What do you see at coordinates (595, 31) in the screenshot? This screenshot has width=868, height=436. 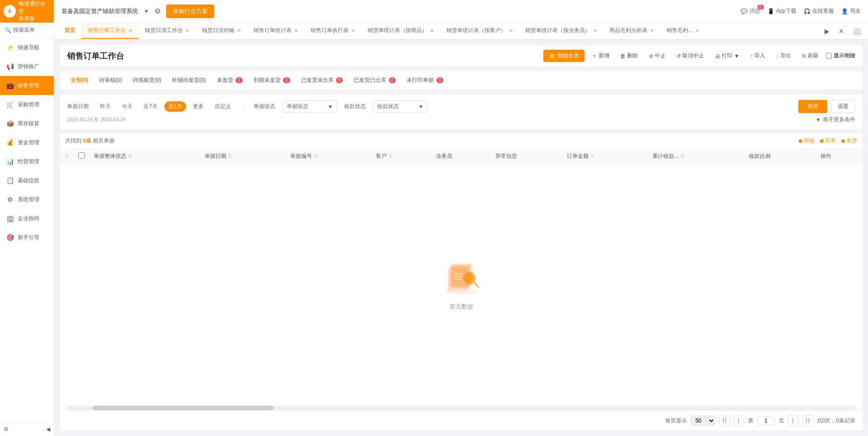 I see `tab-close-sales-by-staff: ✕` at bounding box center [595, 31].